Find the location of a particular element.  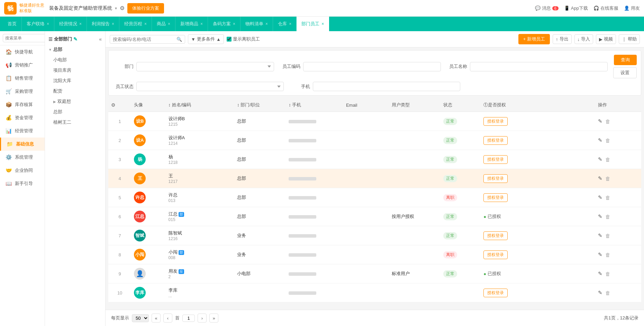

nav-tab-4: 经营历程× is located at coordinates (136, 24).